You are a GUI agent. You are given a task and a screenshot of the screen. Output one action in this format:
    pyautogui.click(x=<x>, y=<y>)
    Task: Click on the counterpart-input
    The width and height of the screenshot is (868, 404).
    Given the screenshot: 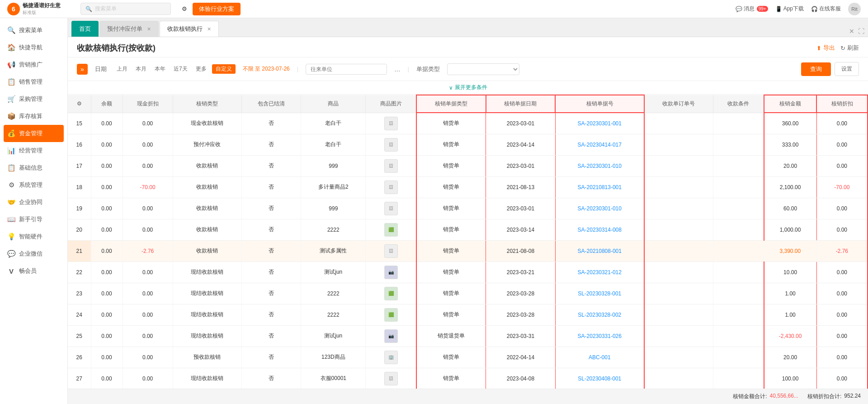 What is the action you would take?
    pyautogui.click(x=346, y=69)
    